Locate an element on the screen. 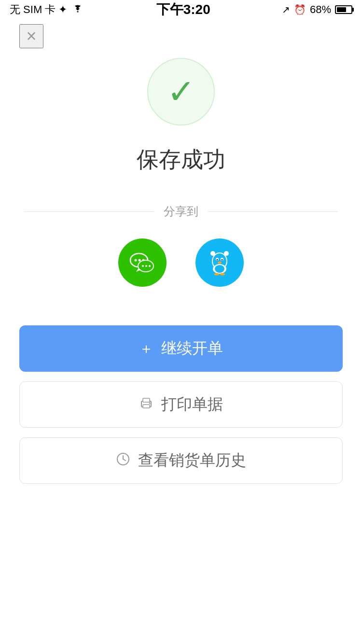  alarm-icon: ⏰ is located at coordinates (300, 10).